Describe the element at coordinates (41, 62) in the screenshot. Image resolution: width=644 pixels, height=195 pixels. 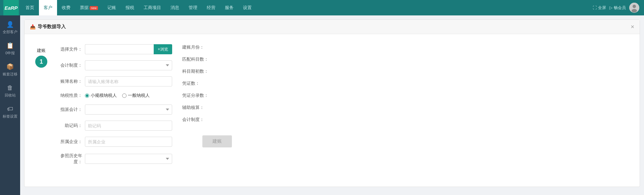
I see `step-circle: 1` at that location.